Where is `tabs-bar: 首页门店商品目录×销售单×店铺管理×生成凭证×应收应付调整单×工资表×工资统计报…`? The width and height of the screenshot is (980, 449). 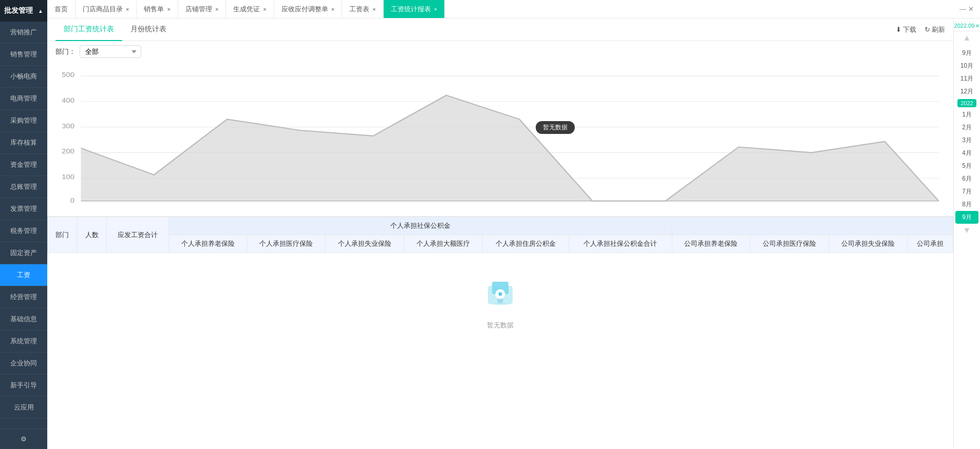
tabs-bar: 首页门店商品目录×销售单×店铺管理×生成凭证×应收应付调整单×工资表×工资统计报… is located at coordinates (514, 9).